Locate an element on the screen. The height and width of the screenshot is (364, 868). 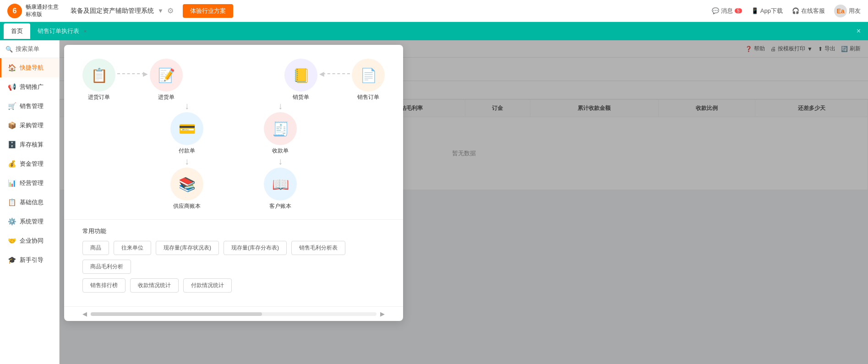
tab-sales-order-exec: 销售订单执行表 × is located at coordinates (62, 31).